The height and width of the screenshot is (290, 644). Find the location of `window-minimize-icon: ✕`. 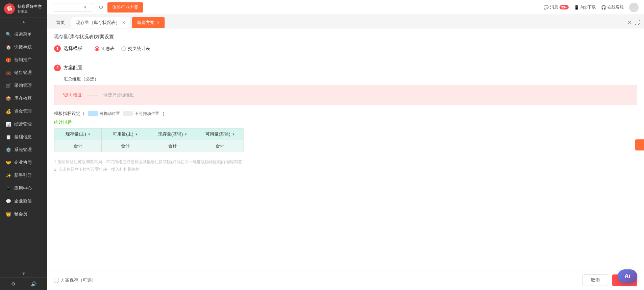

window-minimize-icon: ✕ is located at coordinates (630, 22).